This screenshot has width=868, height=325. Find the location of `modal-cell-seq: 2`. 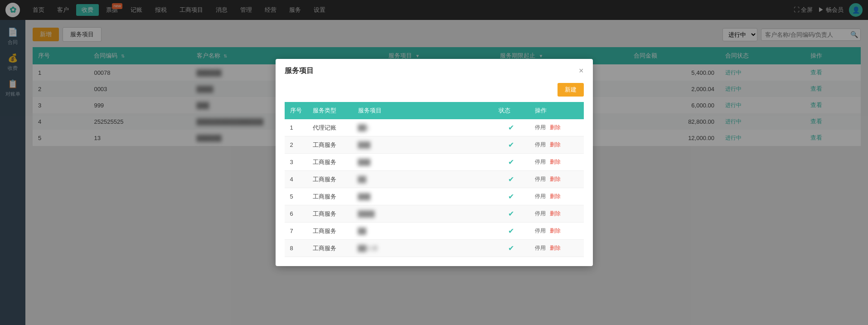

modal-cell-seq: 2 is located at coordinates (296, 145).